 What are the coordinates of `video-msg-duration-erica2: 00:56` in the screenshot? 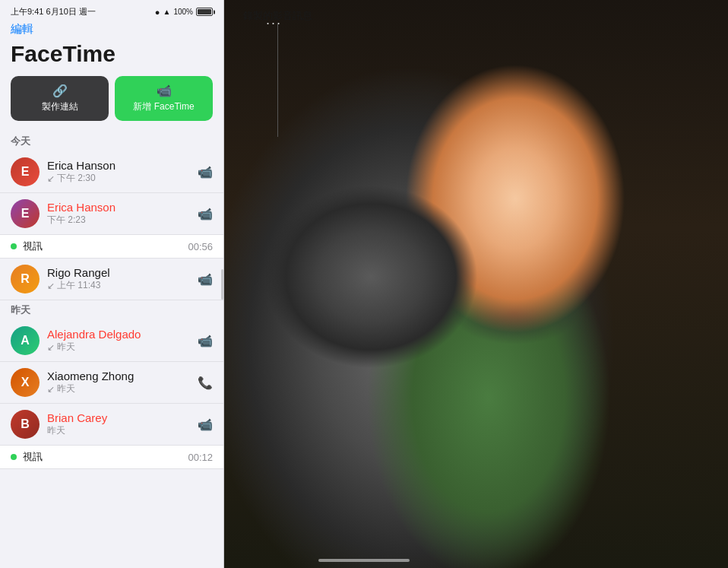 It's located at (201, 246).